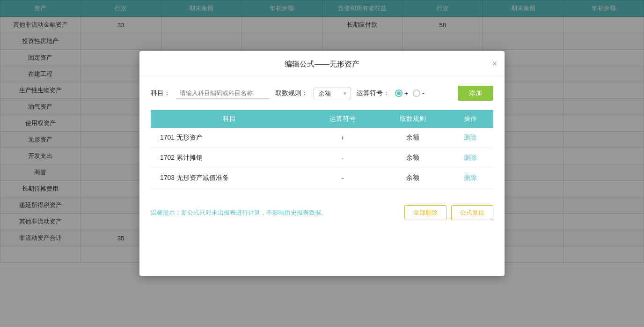  Describe the element at coordinates (229, 158) in the screenshot. I see `cell-subject: 1702 累计摊销` at that location.